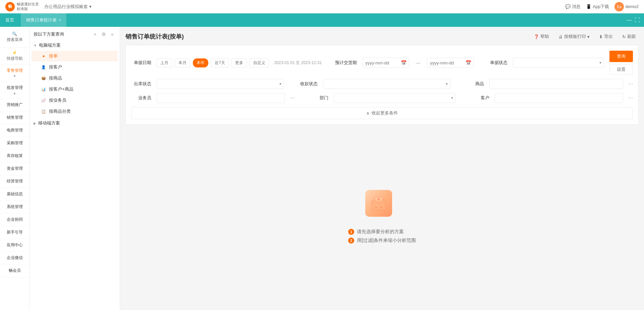 The width and height of the screenshot is (644, 310). I want to click on out-status-label: 出库状态, so click(141, 84).